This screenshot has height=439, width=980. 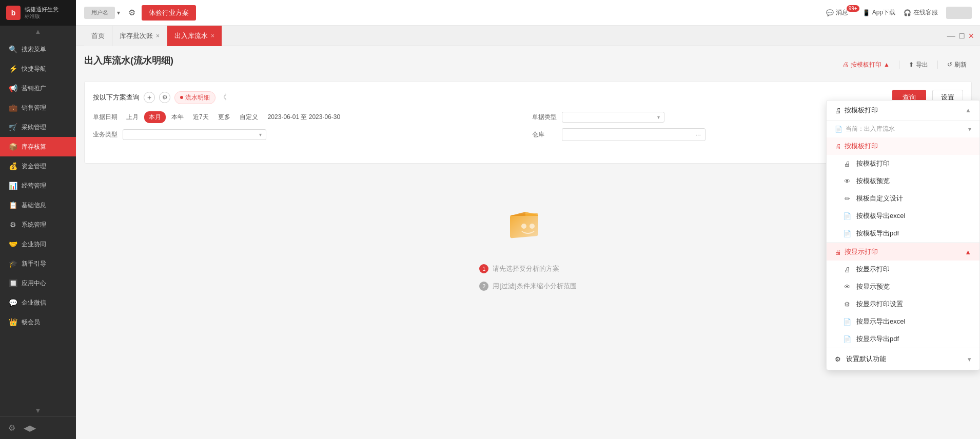 What do you see at coordinates (38, 166) in the screenshot?
I see `sidebar-item-finance: 💰 资金管理` at bounding box center [38, 166].